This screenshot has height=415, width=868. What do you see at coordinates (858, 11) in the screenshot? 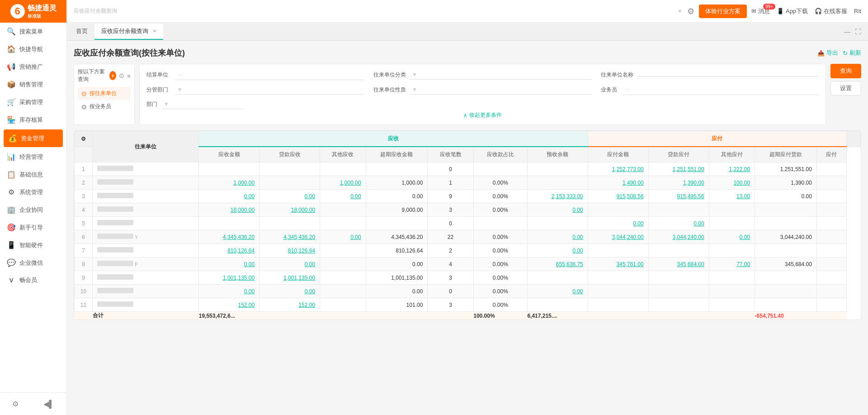
I see `user-info: Rit` at bounding box center [858, 11].